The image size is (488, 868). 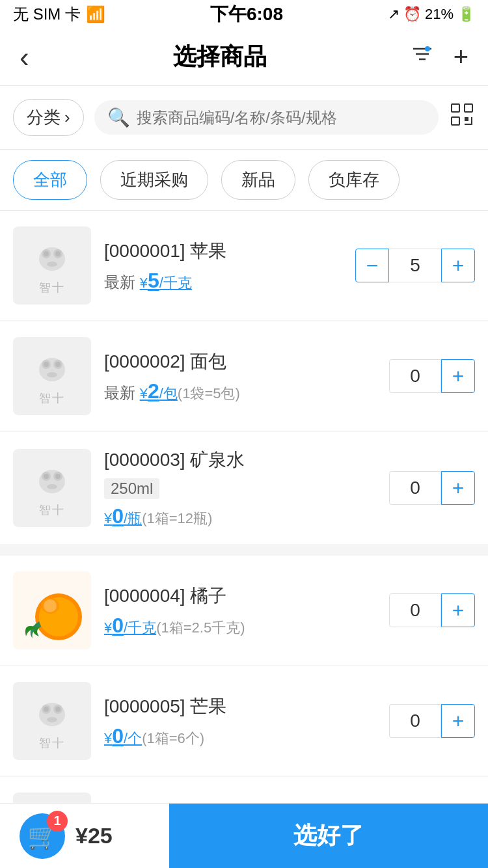 I want to click on bottom-bar: 🛒 1 ¥25 选好了, so click(x=244, y=835).